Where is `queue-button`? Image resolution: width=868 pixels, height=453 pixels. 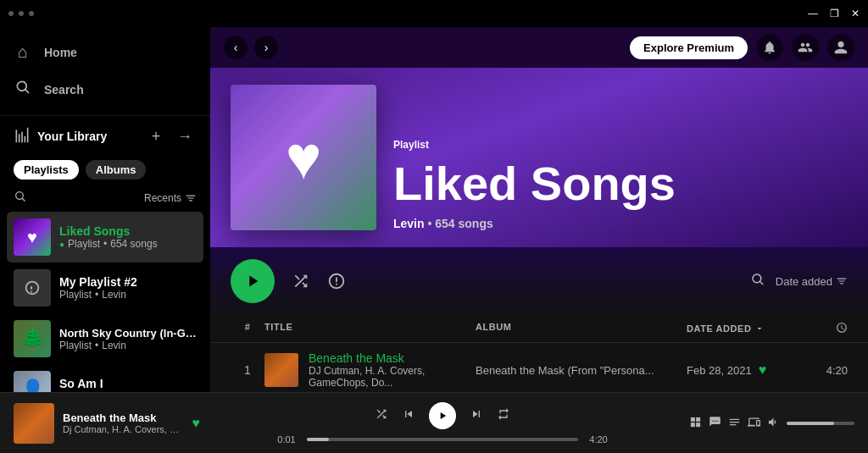
queue-button is located at coordinates (734, 423).